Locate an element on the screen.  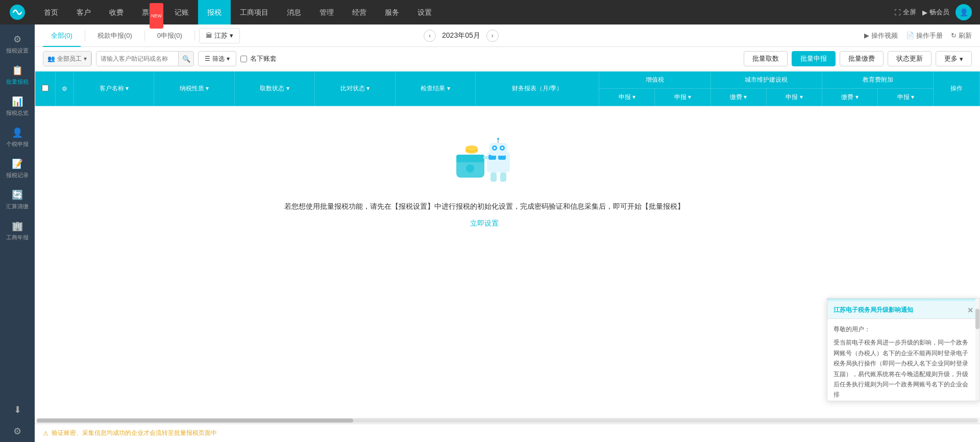
th-checkbox is located at coordinates (45, 89).